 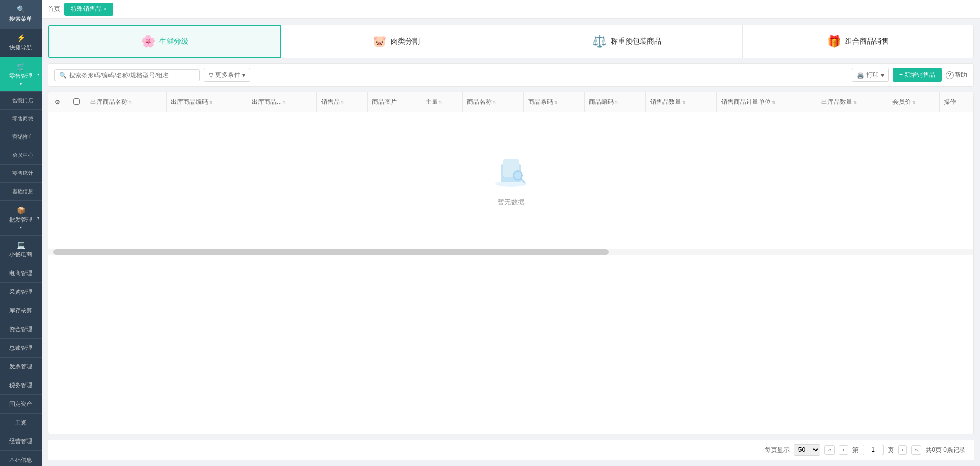 I want to click on sidebar-ecommerce: 💻 小畅电商, so click(x=21, y=250).